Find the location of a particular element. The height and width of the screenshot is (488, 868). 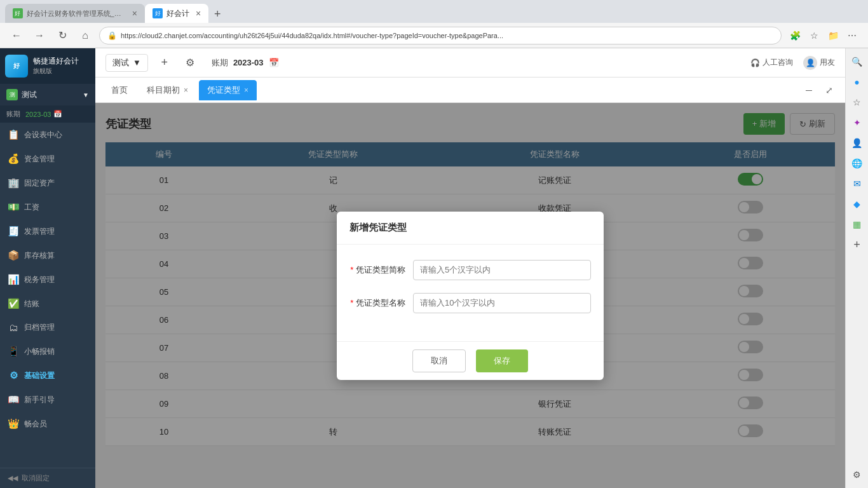

tab2-close: × is located at coordinates (198, 13).